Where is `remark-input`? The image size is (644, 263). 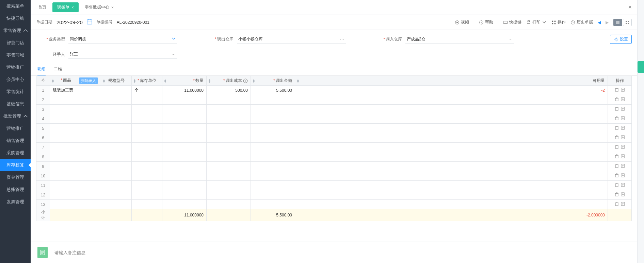
remark-input is located at coordinates (342, 253).